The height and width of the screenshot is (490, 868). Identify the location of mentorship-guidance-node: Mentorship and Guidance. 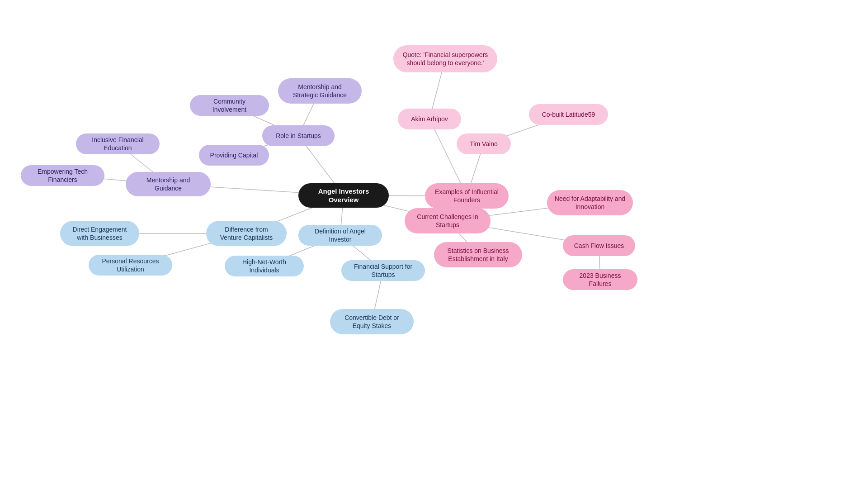
(168, 184).